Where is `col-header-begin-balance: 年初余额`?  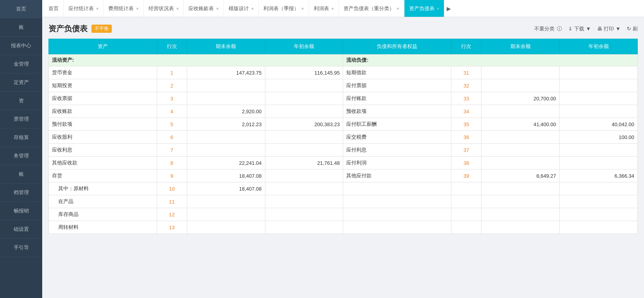
col-header-begin-balance: 年初余额 is located at coordinates (304, 47).